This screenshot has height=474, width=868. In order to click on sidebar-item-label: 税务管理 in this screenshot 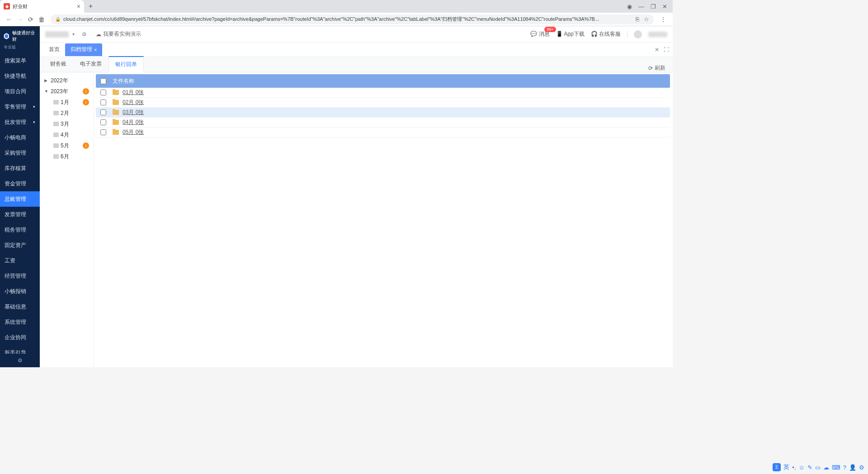, I will do `click(15, 230)`.